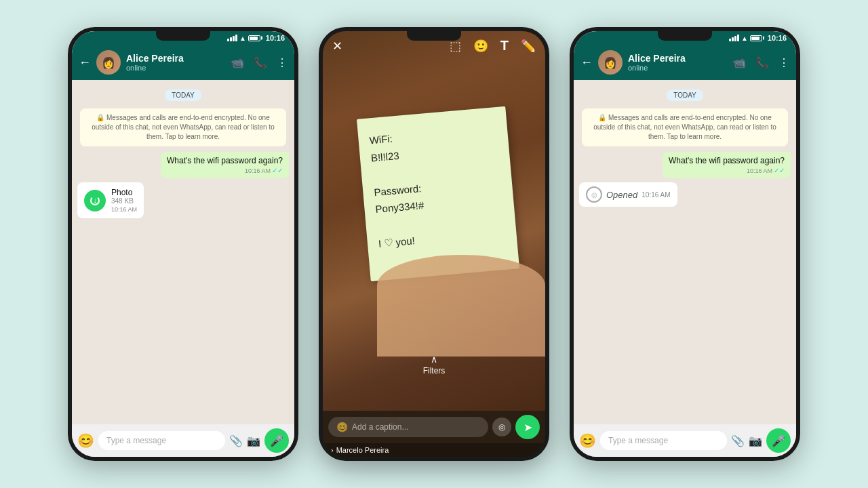 The image size is (868, 488). Describe the element at coordinates (516, 427) in the screenshot. I see `caption-right-icons: ◎ ➤` at that location.